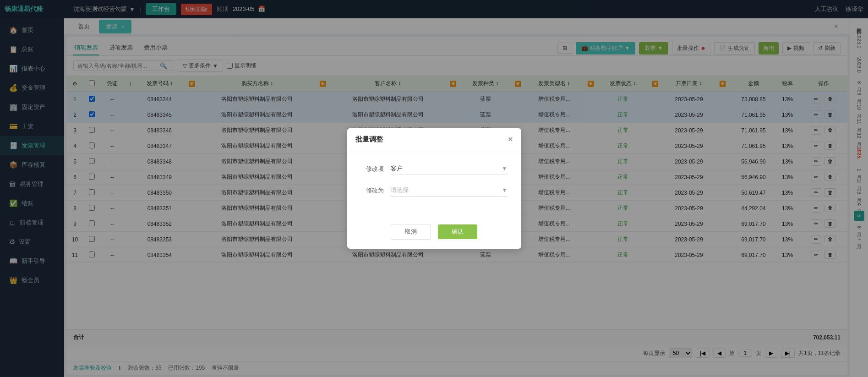  What do you see at coordinates (372, 191) in the screenshot?
I see `modify-to-label: 修改为` at bounding box center [372, 191].